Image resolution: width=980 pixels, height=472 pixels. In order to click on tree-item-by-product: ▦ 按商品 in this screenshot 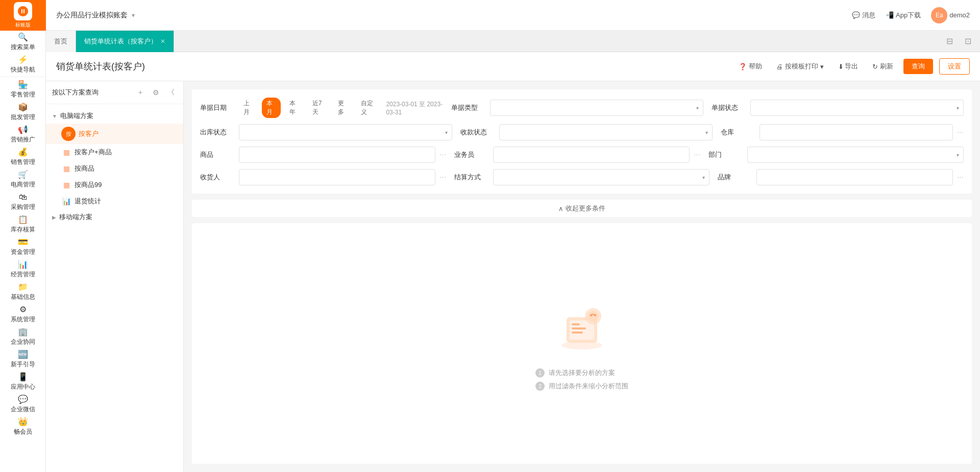, I will do `click(114, 169)`.